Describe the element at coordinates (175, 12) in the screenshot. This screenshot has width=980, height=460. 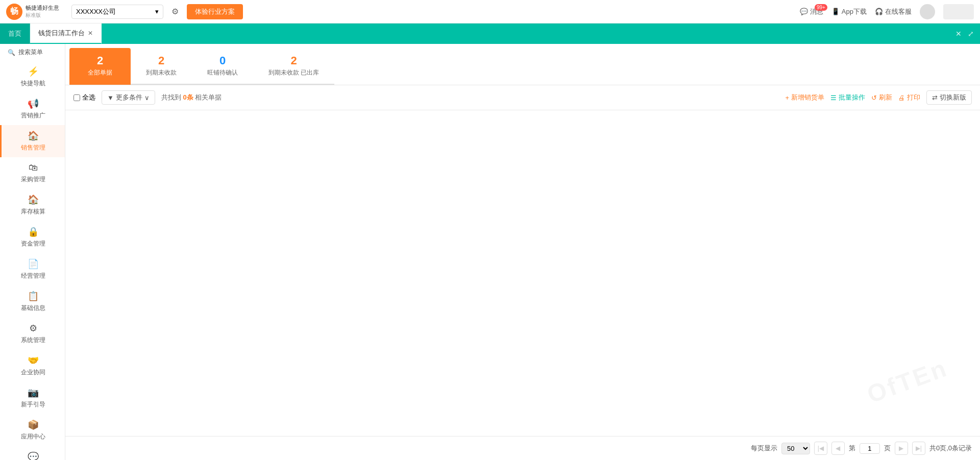
I see `settings-button: ⚙` at that location.